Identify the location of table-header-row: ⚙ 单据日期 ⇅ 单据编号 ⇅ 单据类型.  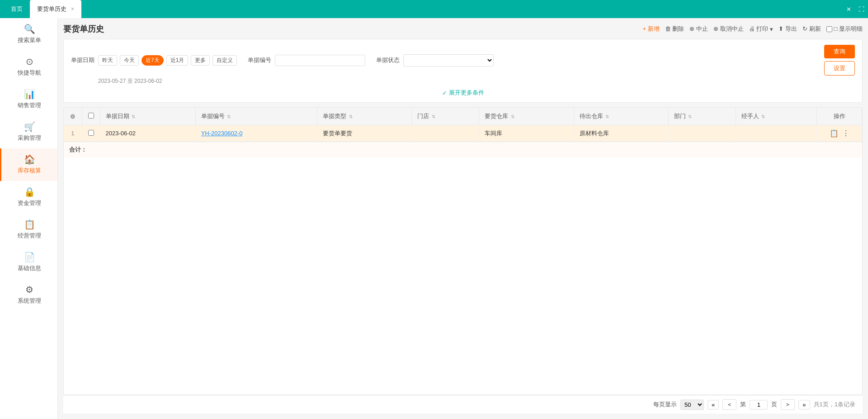
(463, 117).